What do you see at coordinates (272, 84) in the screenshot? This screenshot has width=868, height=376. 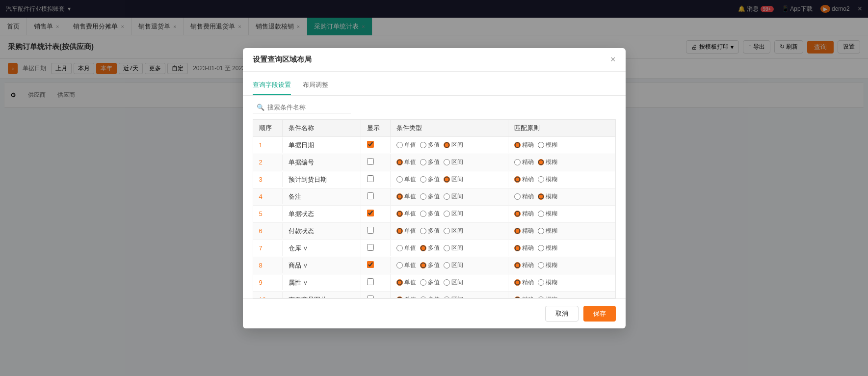 I see `modal-tab-query-label: 查询字段设置` at bounding box center [272, 84].